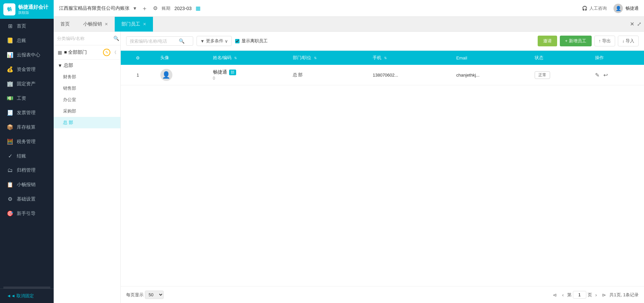 This screenshot has height=303, width=644. What do you see at coordinates (10, 199) in the screenshot?
I see `basic-icon: ⚙` at bounding box center [10, 199].